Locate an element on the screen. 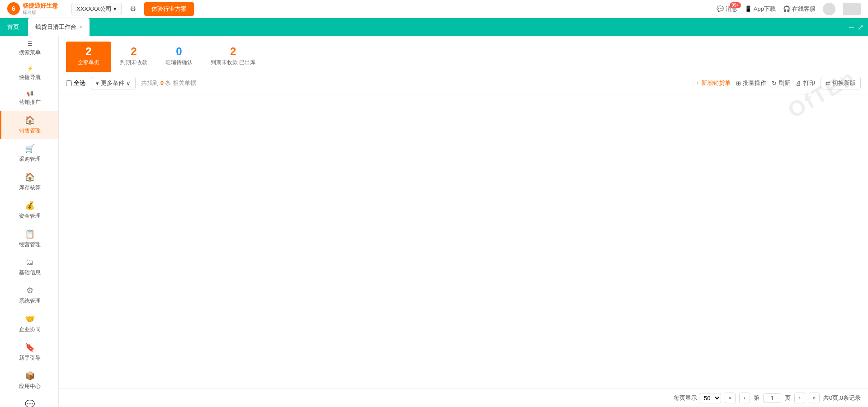 This screenshot has height=407, width=868. select-all-checkbox: 全选 is located at coordinates (76, 83).